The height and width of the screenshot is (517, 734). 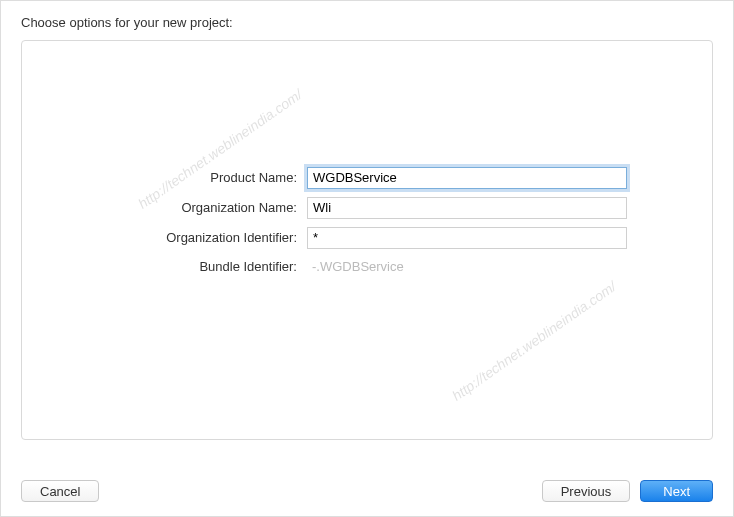 I want to click on dialog-title: Choose options for your new project:, so click(x=367, y=20).